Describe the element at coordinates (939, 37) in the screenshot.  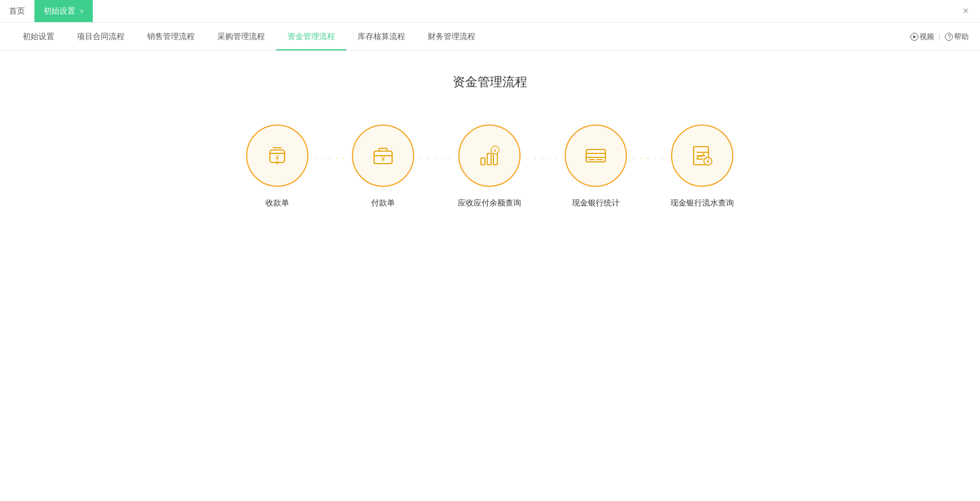
I see `nav-right: 视频 | ? 帮助` at that location.